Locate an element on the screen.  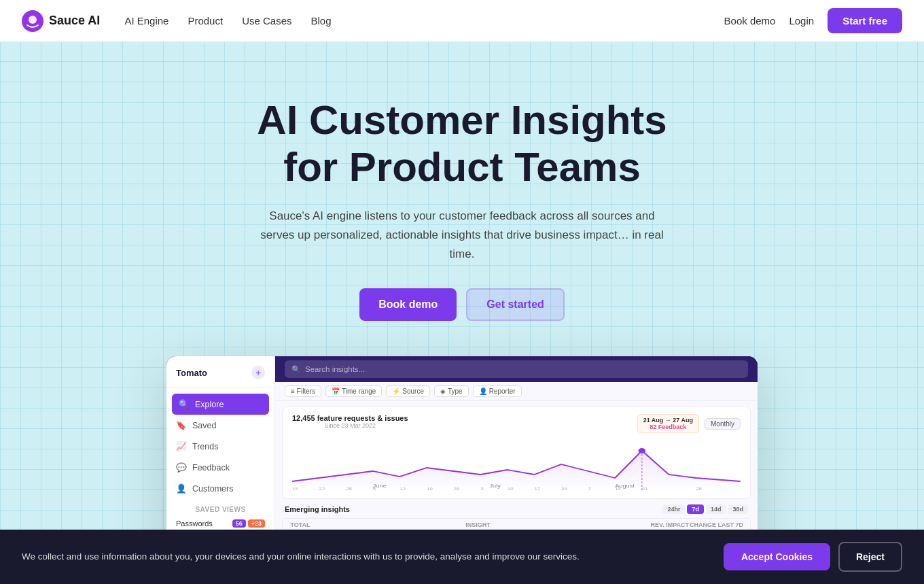
svg-text: 12 is located at coordinates (402, 489).